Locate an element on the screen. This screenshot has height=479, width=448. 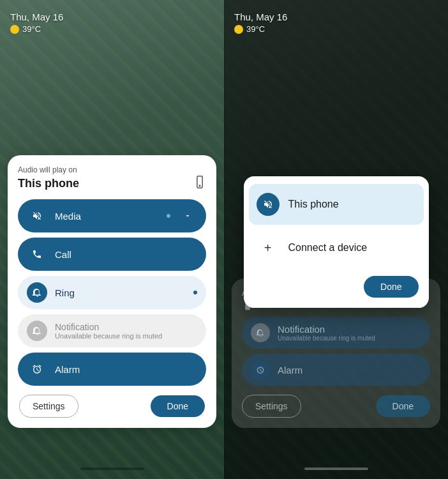
notification-sublabel: Unavailable because ring is muted is located at coordinates (108, 336).